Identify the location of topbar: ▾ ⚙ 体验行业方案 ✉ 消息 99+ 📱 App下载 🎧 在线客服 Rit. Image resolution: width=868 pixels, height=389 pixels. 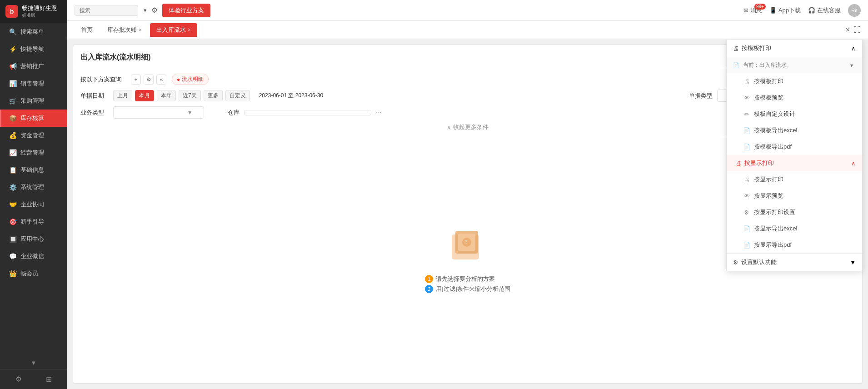
(468, 10).